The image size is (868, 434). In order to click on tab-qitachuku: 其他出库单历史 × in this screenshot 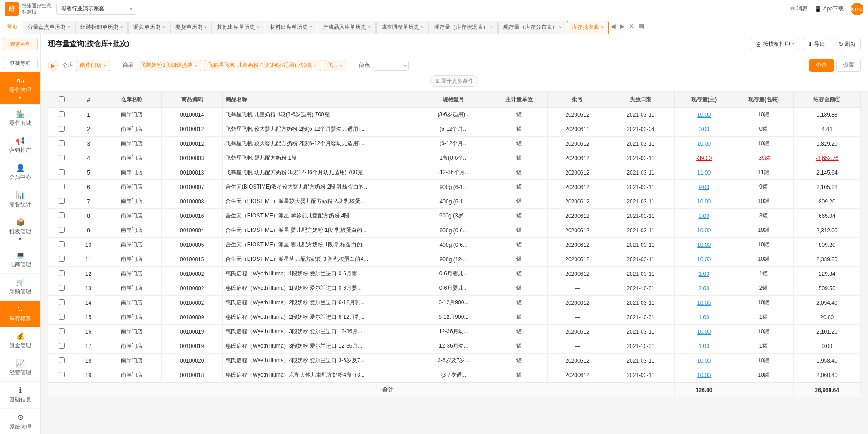, I will do `click(238, 28)`.